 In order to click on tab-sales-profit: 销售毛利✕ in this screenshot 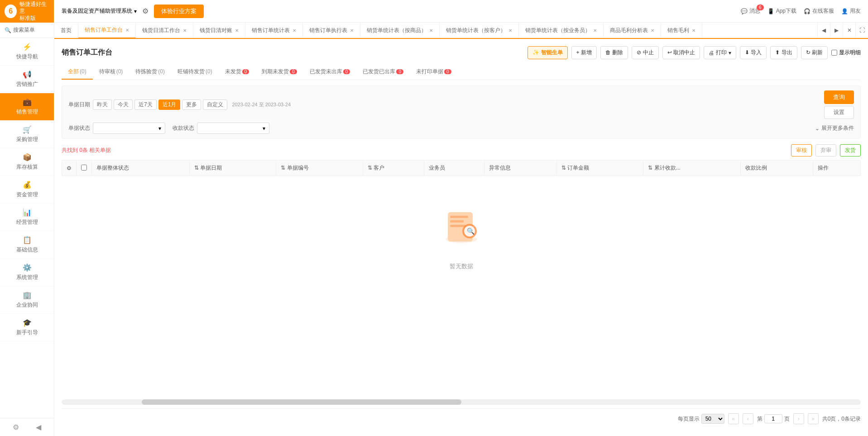, I will do `click(682, 31)`.